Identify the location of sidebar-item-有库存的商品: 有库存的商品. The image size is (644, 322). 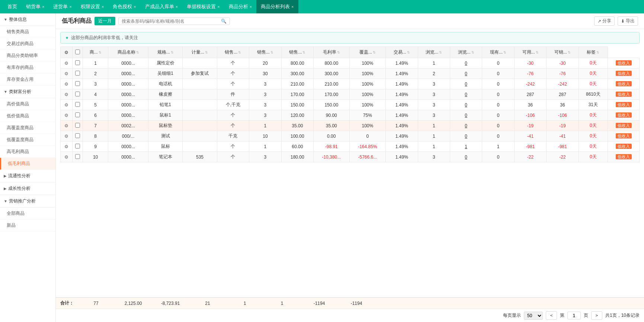
(28, 68).